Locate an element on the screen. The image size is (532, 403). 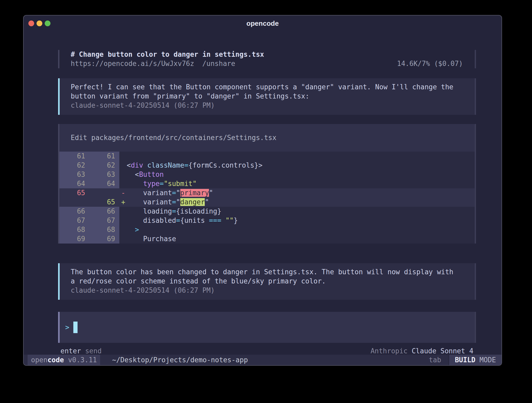
diff-gutter: 6767 is located at coordinates (89, 221).